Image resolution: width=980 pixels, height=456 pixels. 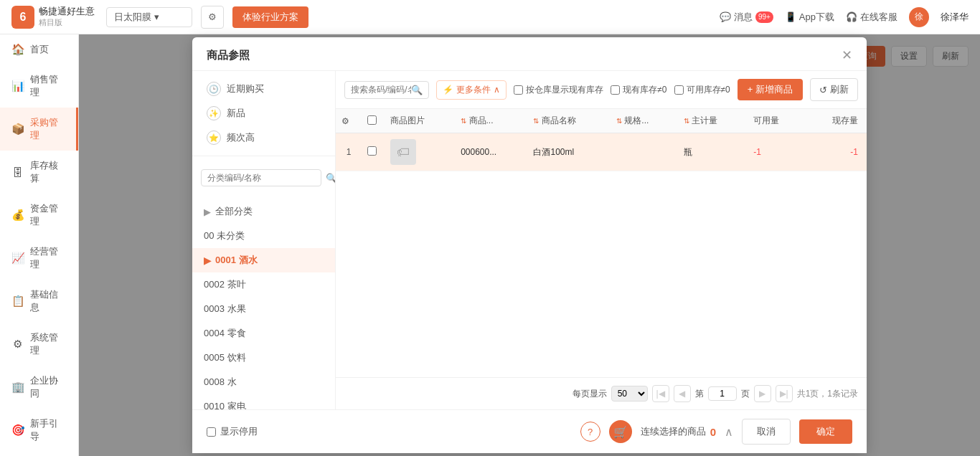 I want to click on row-img: 🏷, so click(x=420, y=152).